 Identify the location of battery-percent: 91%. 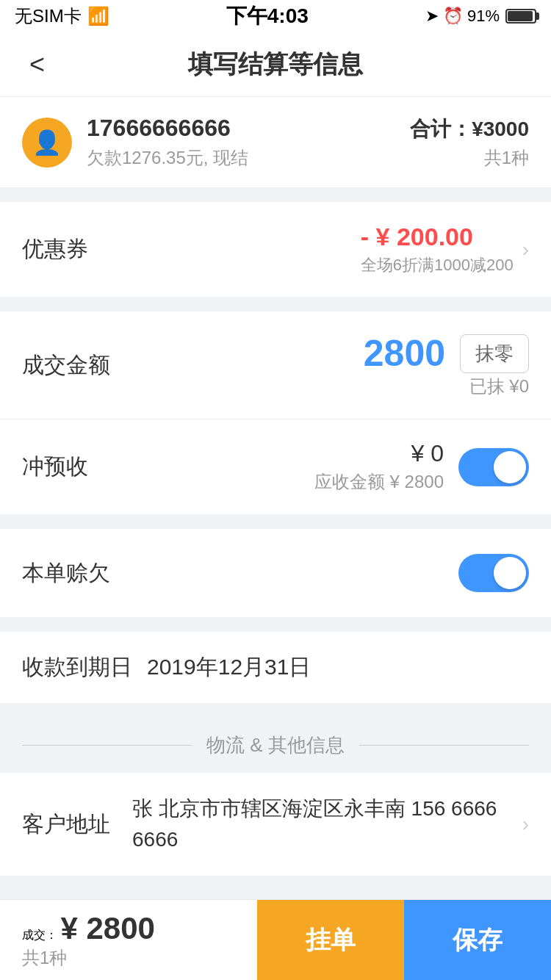
(483, 16).